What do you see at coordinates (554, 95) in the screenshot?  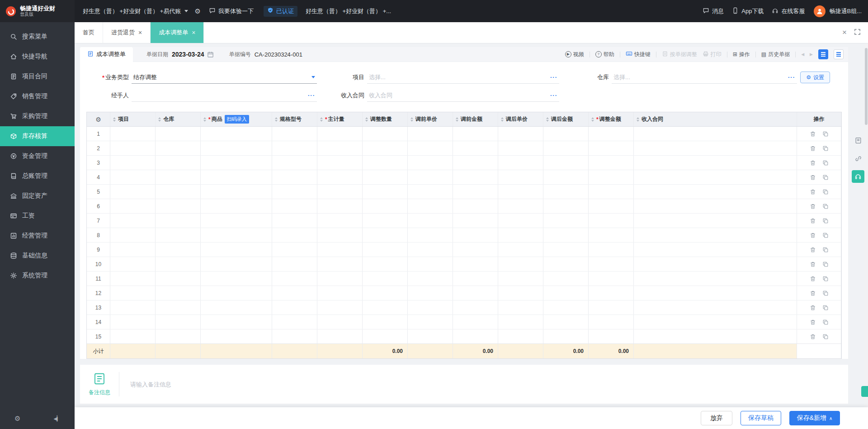 I see `income-contract-lookup-icon: ···` at bounding box center [554, 95].